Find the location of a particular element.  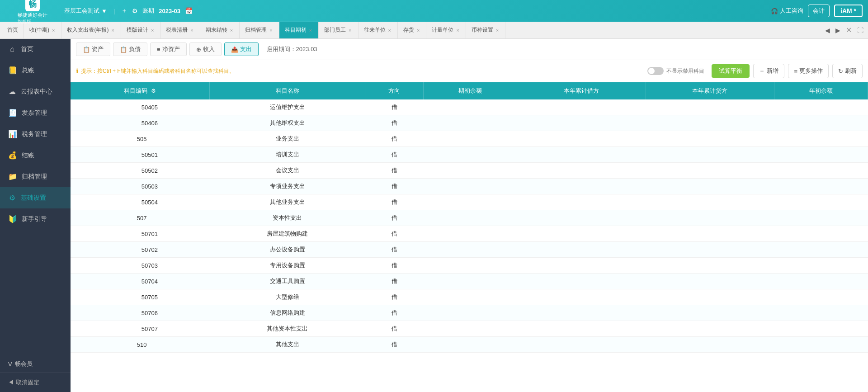

sub-tab-asset: 📋资产 is located at coordinates (93, 49).